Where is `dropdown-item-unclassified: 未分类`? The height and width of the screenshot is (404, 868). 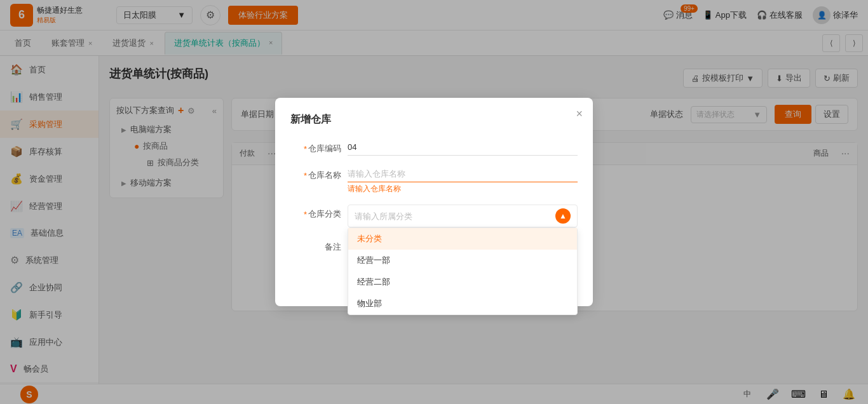 dropdown-item-unclassified: 未分类 is located at coordinates (463, 239).